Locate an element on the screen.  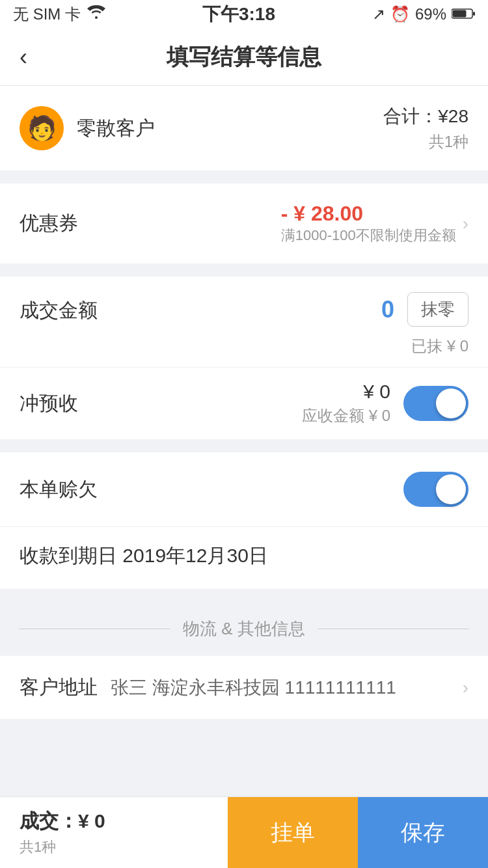
coupon-amount: - ¥ 28.00 is located at coordinates (368, 213).